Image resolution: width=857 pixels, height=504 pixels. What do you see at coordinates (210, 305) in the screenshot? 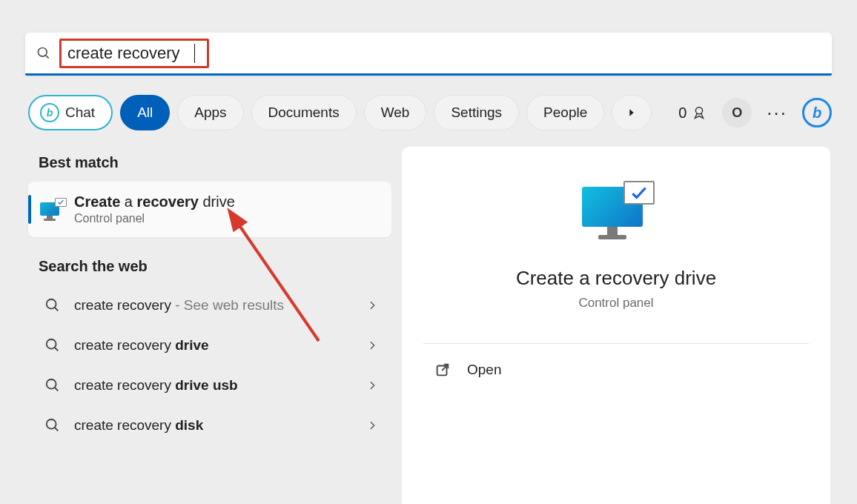
I see `web-result-0: create recovery - See web results` at bounding box center [210, 305].